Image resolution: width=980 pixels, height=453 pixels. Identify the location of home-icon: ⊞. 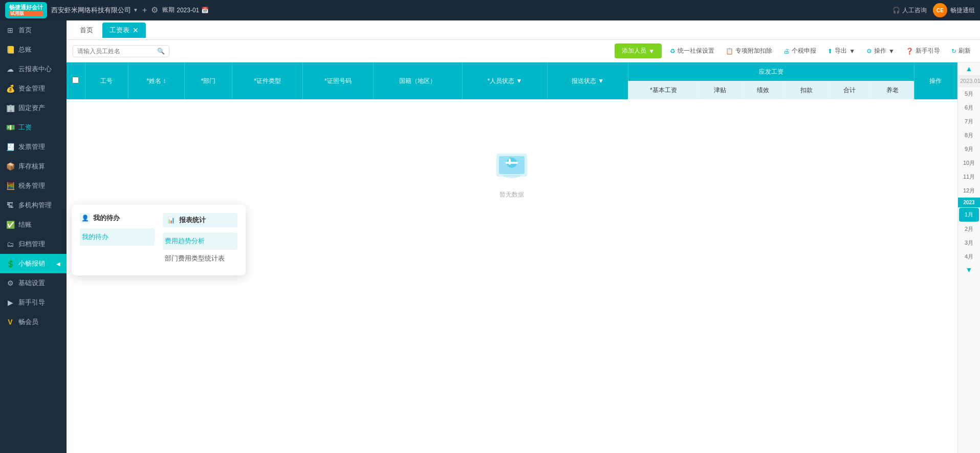
(10, 30).